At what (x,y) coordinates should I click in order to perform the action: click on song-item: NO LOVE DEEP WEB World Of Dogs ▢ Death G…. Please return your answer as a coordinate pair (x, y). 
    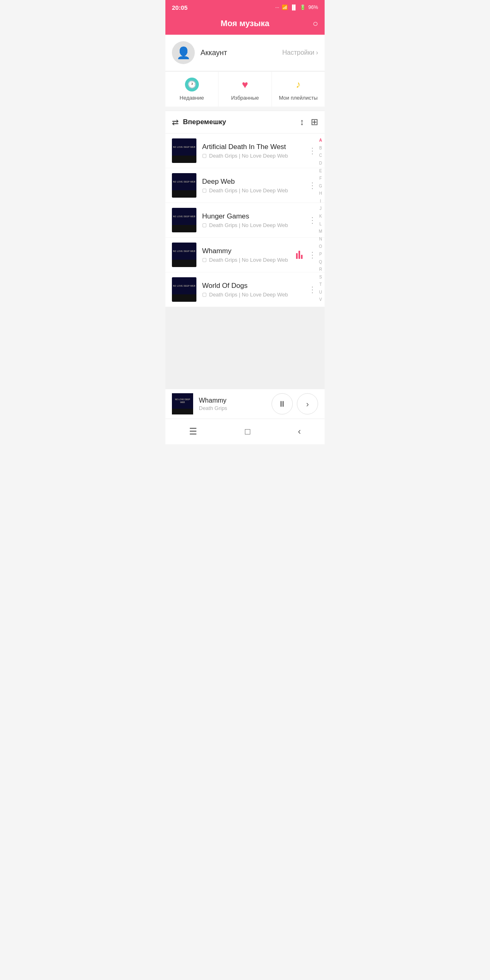
    Looking at the image, I should click on (245, 290).